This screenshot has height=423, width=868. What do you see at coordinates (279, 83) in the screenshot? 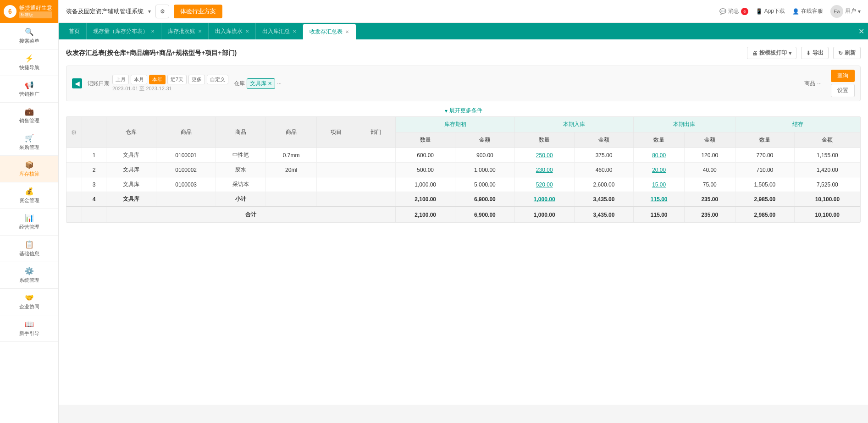
I see `warehouse-more: ···` at bounding box center [279, 83].